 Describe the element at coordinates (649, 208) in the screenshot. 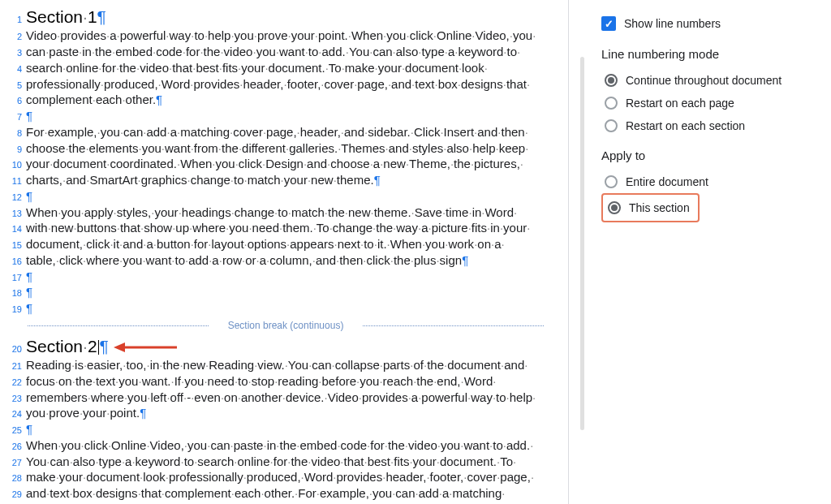

I see `apply-option: This section` at that location.